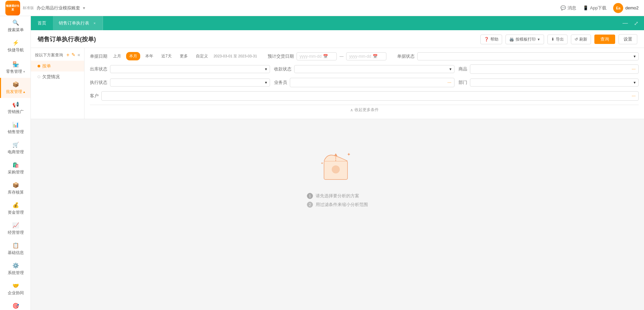  I want to click on avatar: Ea, so click(618, 8).